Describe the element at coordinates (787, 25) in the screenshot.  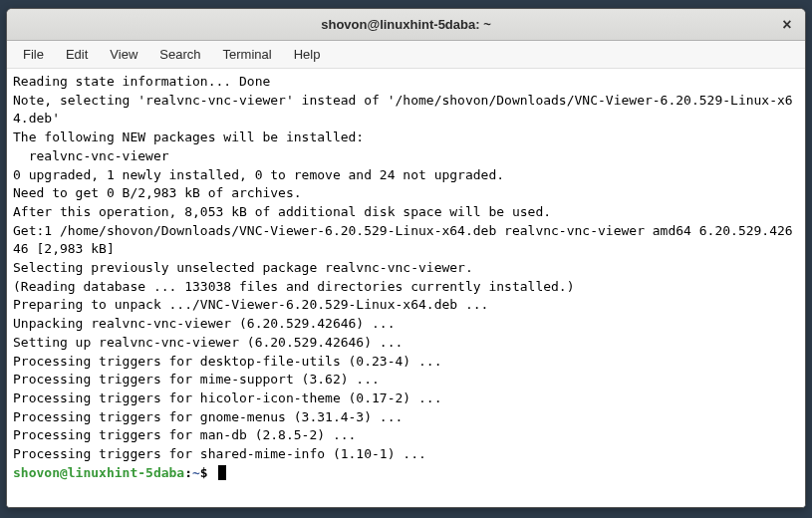
I see `close-icon: ×` at that location.